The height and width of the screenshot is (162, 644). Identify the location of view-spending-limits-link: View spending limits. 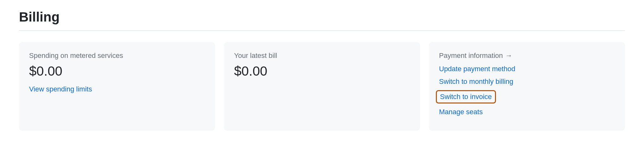
(61, 89).